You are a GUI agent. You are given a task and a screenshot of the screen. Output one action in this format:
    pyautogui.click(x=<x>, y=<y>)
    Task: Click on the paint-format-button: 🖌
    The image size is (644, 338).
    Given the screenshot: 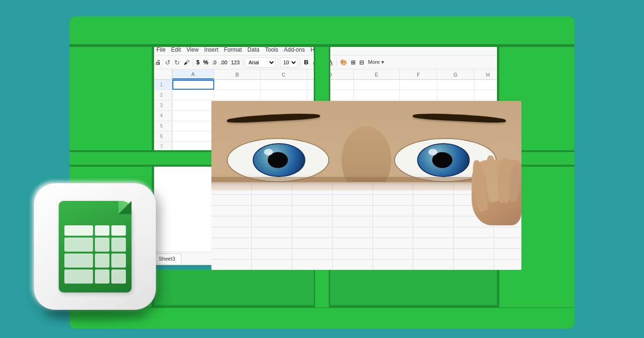 What is the action you would take?
    pyautogui.click(x=186, y=62)
    